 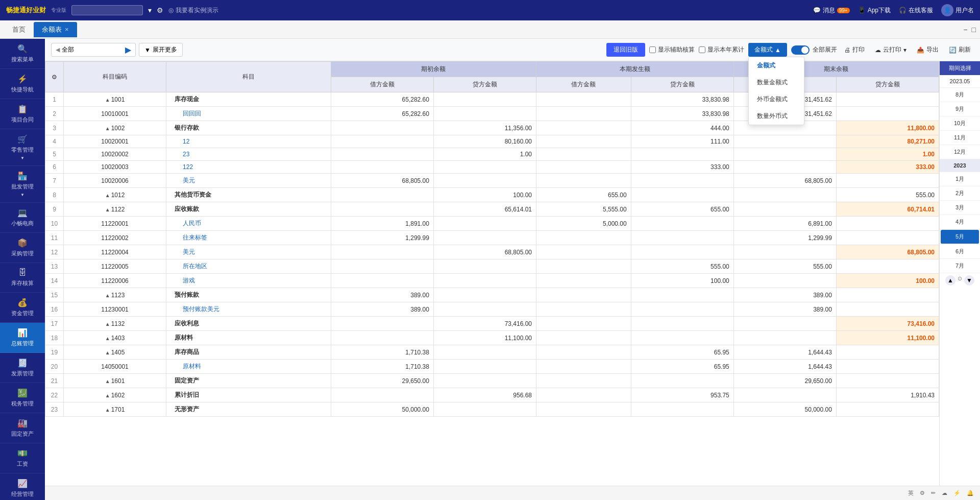 What do you see at coordinates (22, 368) in the screenshot?
I see `sidebar-item-invoice: 🧾 发票管理` at bounding box center [22, 368].